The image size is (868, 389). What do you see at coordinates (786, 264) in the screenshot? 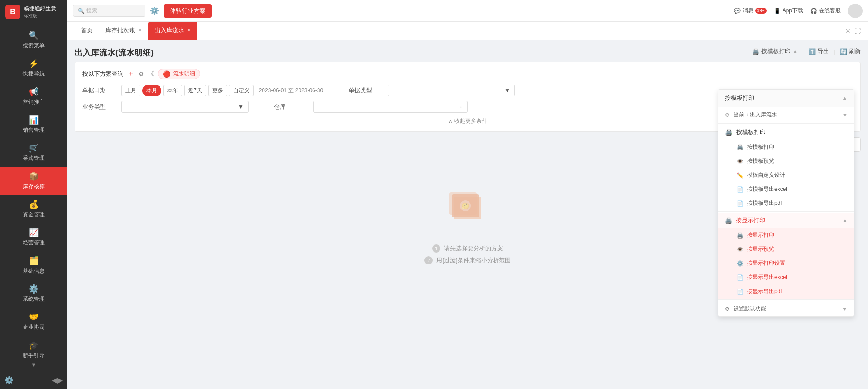
I see `dropdown-display-settings: ⚙️ 按显示打印设置` at bounding box center [786, 264].